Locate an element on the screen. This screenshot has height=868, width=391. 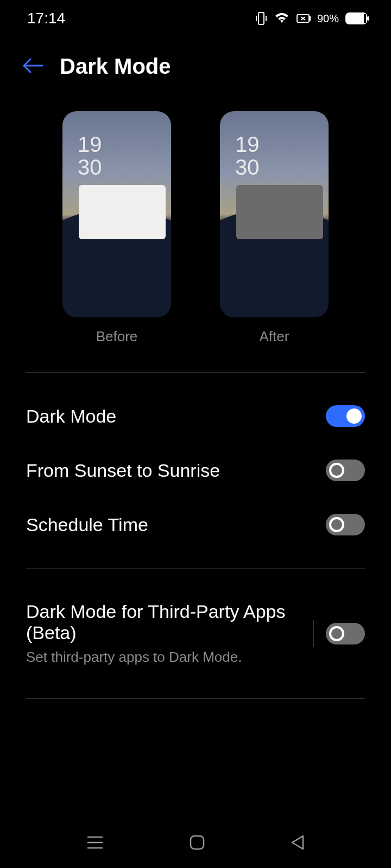
recent-apps-icon is located at coordinates (95, 844).